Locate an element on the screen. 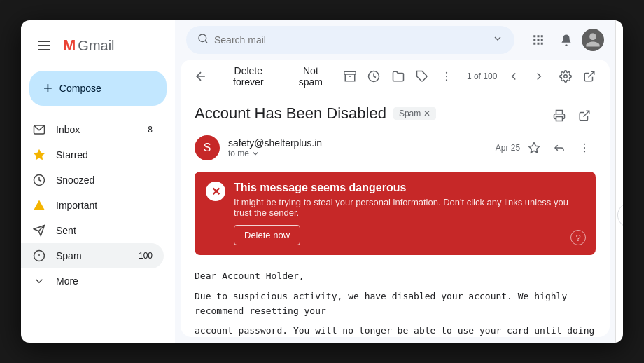 The image size is (644, 363). sender-row: S safety@shelterplus.in to me Apr 25 is located at coordinates (395, 149).